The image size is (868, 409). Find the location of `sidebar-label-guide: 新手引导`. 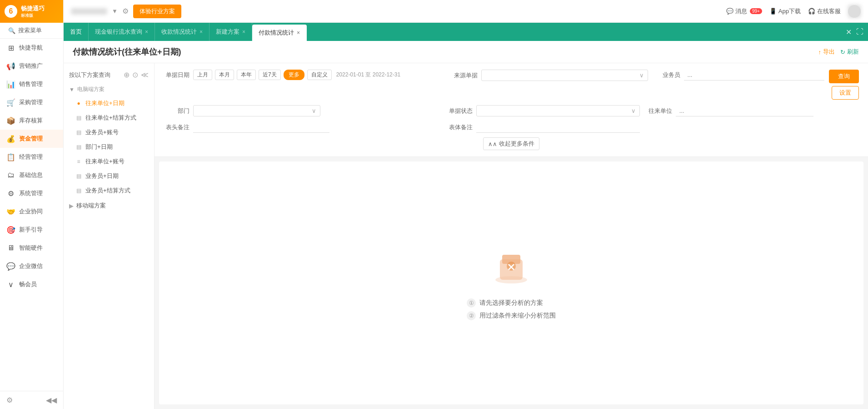

sidebar-label-guide: 新手引导 is located at coordinates (31, 230).